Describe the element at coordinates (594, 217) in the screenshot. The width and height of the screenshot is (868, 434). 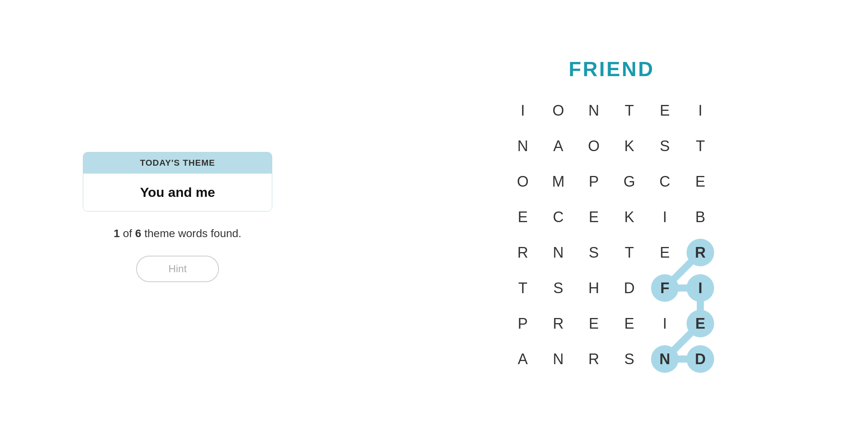
I see `grid-cell-3-2: E` at that location.